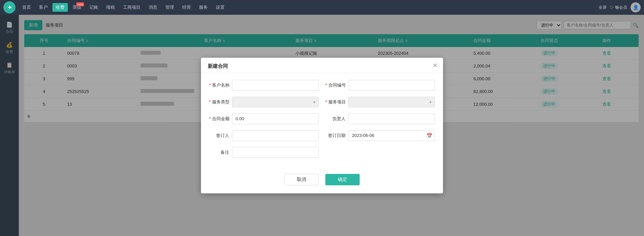 The width and height of the screenshot is (644, 236). I want to click on nav-invoice: 收费, so click(60, 7).